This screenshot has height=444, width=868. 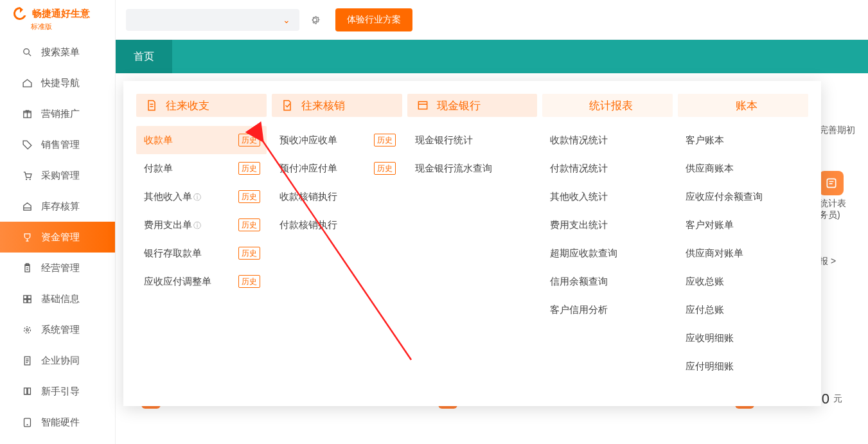 What do you see at coordinates (60, 238) in the screenshot?
I see `sidebar-item-label: 资金管理` at bounding box center [60, 238].